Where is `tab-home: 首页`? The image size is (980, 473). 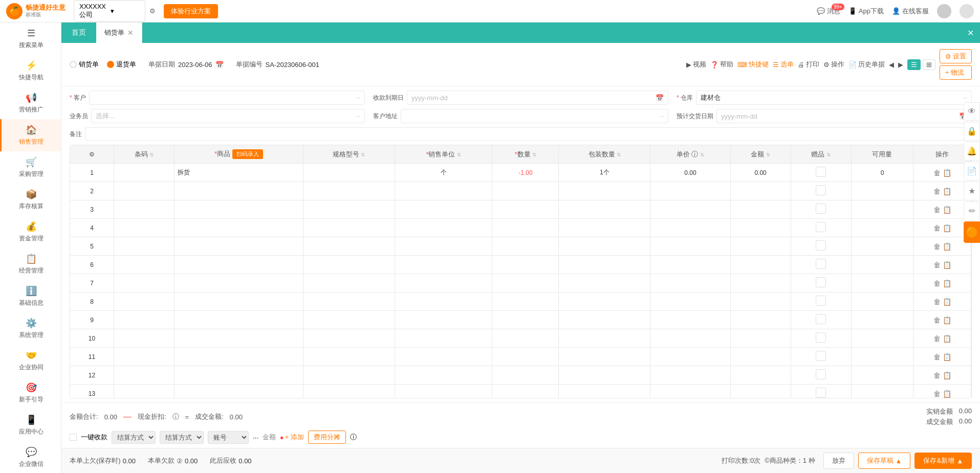
tab-home: 首页 is located at coordinates (79, 33).